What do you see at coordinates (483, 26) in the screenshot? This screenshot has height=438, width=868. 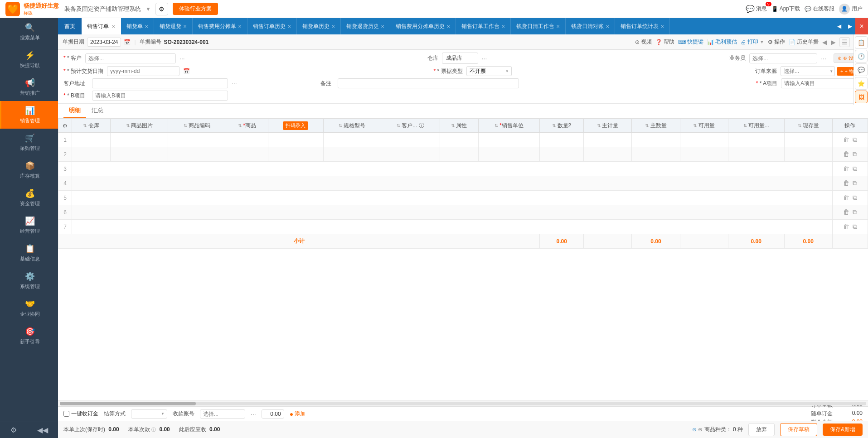 I see `tab-order-workbench: 销售订单工作台 ✕` at bounding box center [483, 26].